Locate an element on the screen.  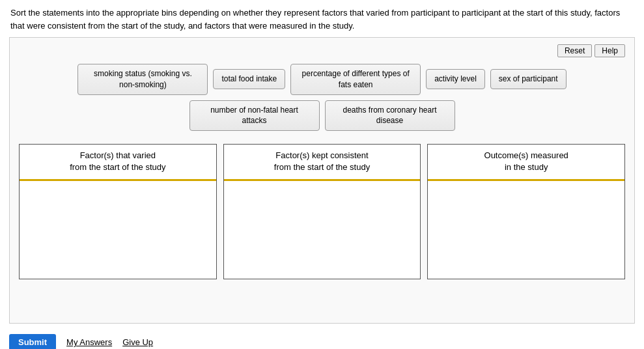
bin-body-bin1 is located at coordinates (118, 230).